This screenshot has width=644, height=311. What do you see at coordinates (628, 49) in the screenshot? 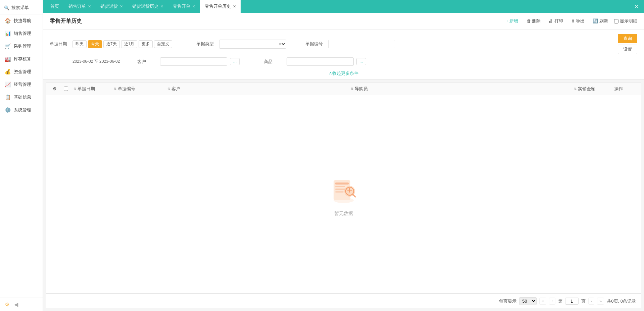
I see `settings-button: 设置` at bounding box center [628, 49].